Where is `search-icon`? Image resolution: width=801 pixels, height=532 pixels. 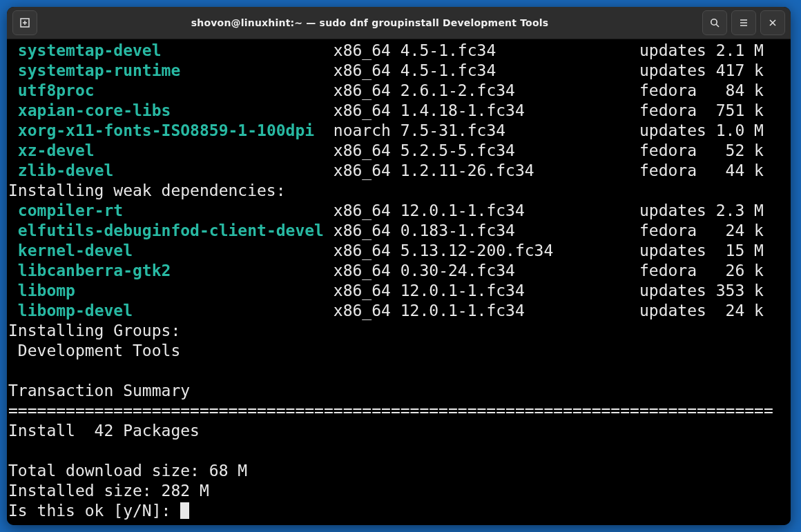
search-icon is located at coordinates (715, 23).